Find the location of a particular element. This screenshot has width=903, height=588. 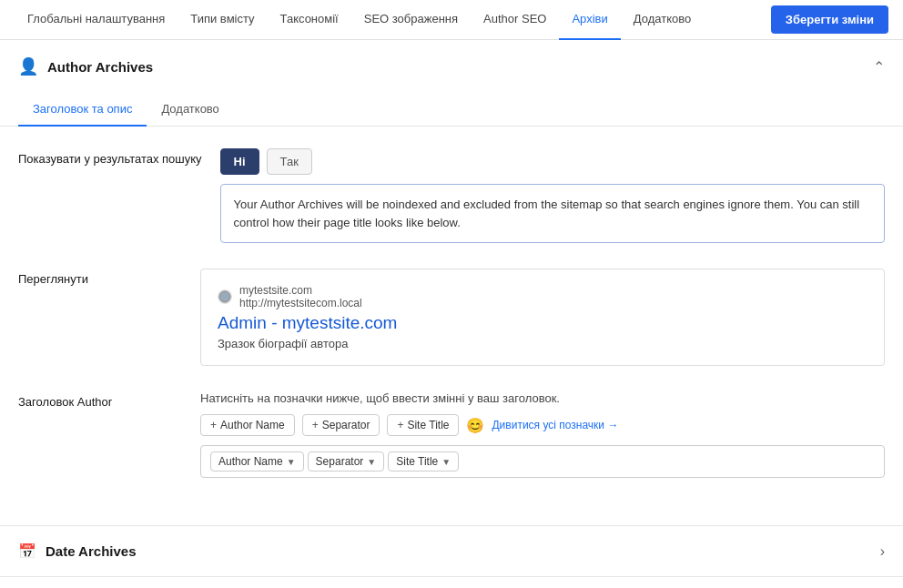

date-archives-section: 📅 Date Archives › is located at coordinates (452, 552).